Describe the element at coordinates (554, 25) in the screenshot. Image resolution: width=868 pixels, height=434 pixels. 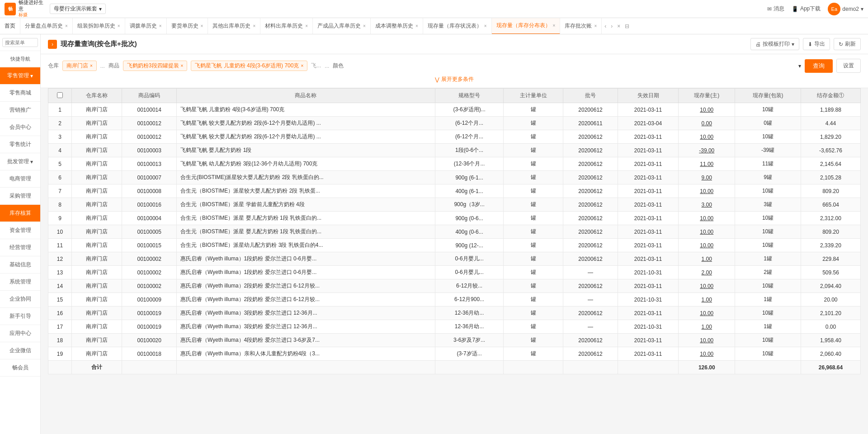
I see `tab-close-stock-dist: ×` at that location.